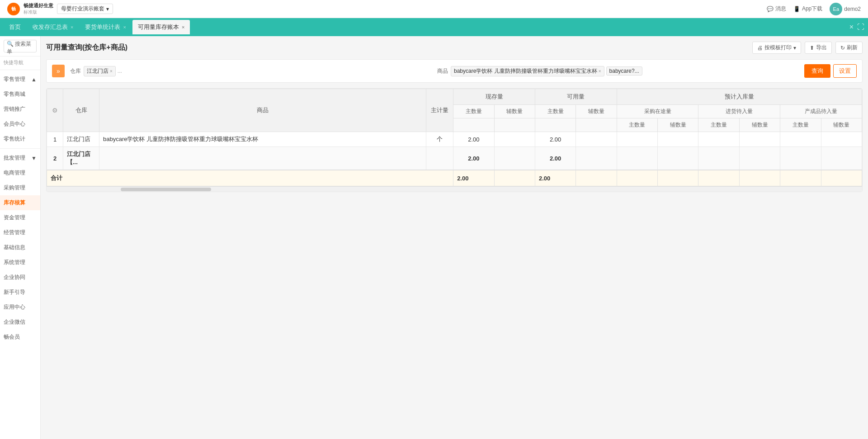 The height and width of the screenshot is (439, 868). Describe the element at coordinates (770, 9) in the screenshot. I see `message-icon: 💬` at that location.